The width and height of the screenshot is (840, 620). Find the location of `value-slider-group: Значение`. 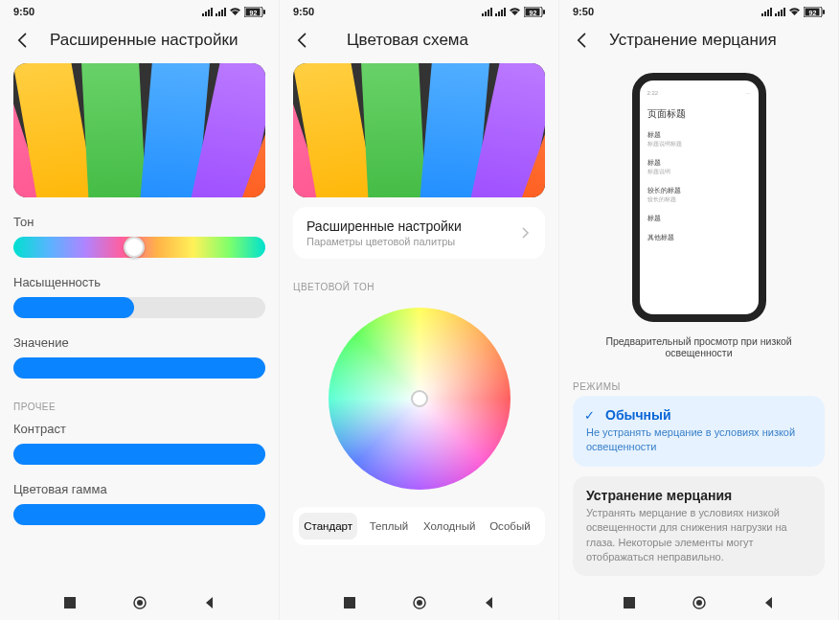

value-slider-group: Значение is located at coordinates (140, 356).